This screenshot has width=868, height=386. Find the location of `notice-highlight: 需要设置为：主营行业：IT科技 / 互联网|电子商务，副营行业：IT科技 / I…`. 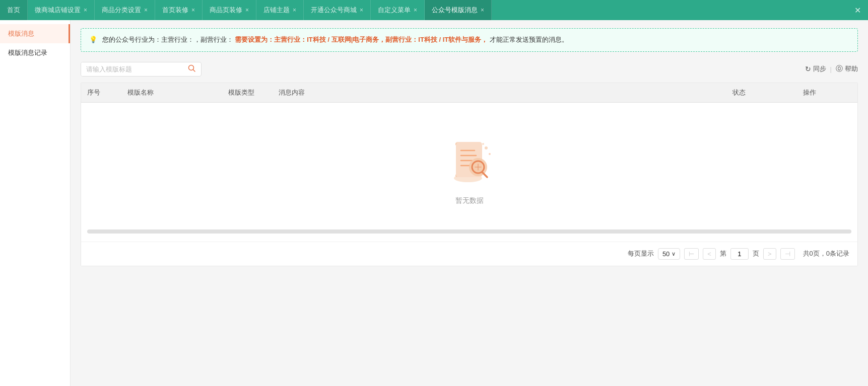

notice-highlight: 需要设置为：主营行业：IT科技 / 互联网|电子商务，副营行业：IT科技 / I… is located at coordinates (361, 39).